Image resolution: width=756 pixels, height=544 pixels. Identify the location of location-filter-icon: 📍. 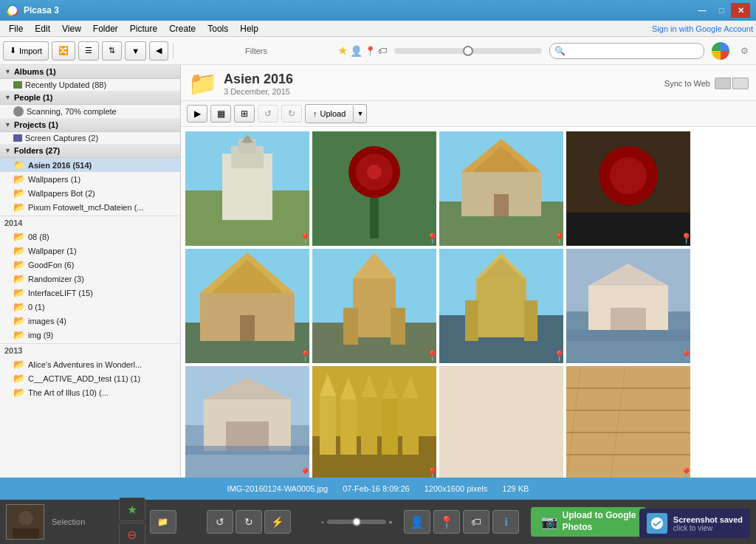
(371, 51).